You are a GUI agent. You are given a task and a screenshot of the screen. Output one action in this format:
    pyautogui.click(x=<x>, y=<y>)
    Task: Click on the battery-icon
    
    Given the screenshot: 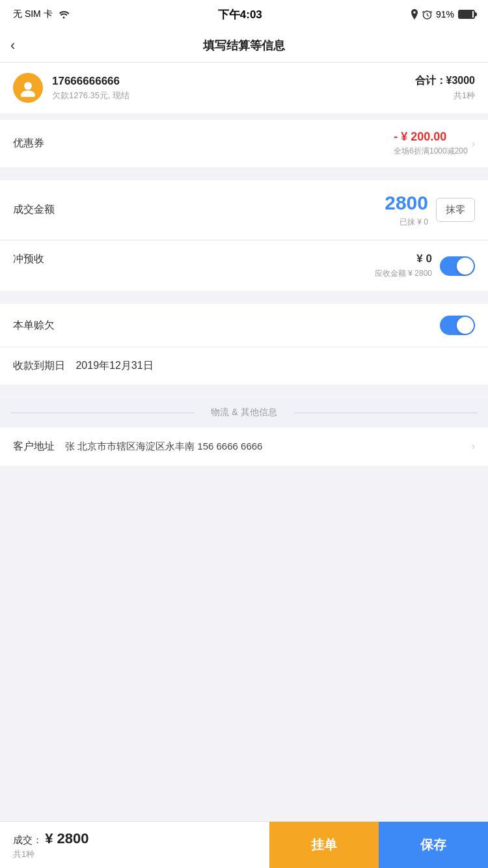 What is the action you would take?
    pyautogui.click(x=467, y=14)
    